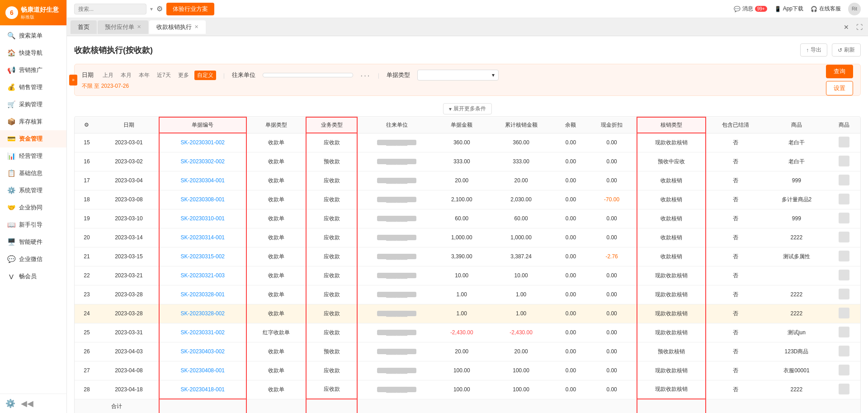  I want to click on doc-no-link: SK-20230308-001, so click(203, 199).